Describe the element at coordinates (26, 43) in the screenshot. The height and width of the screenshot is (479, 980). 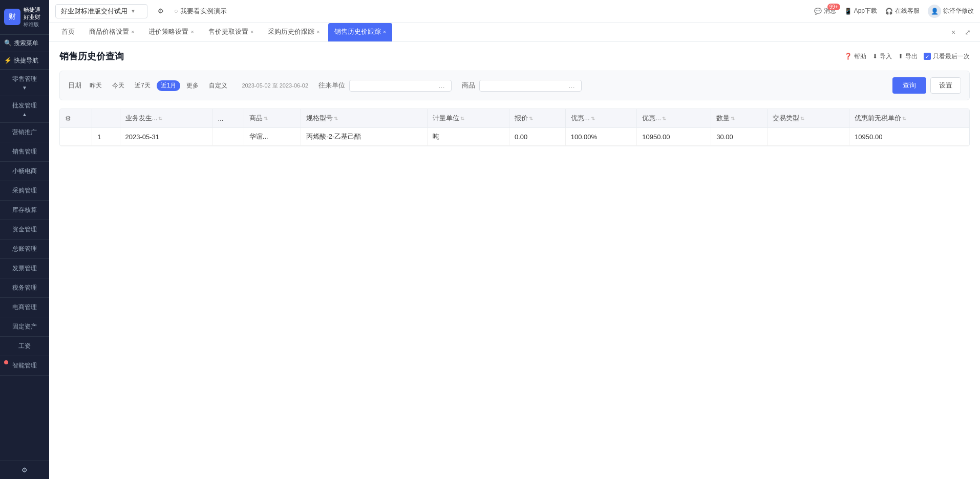
I see `sidebar-search-label: 搜索菜单` at that location.